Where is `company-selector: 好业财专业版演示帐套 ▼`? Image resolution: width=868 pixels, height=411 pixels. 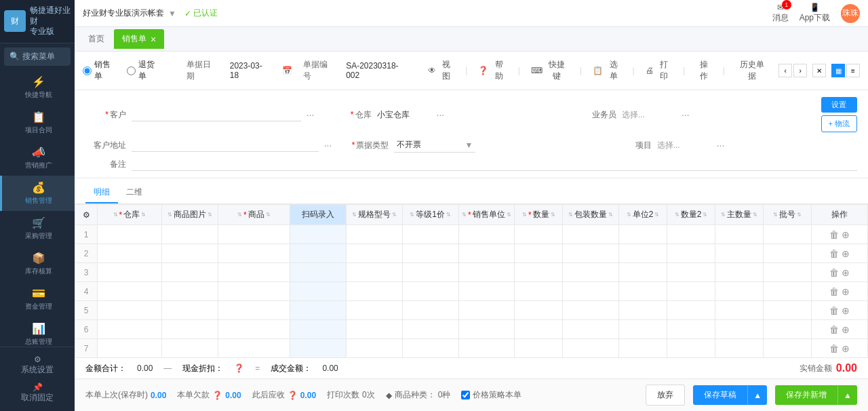 company-selector: 好业财专业版演示帐套 ▼ is located at coordinates (130, 14).